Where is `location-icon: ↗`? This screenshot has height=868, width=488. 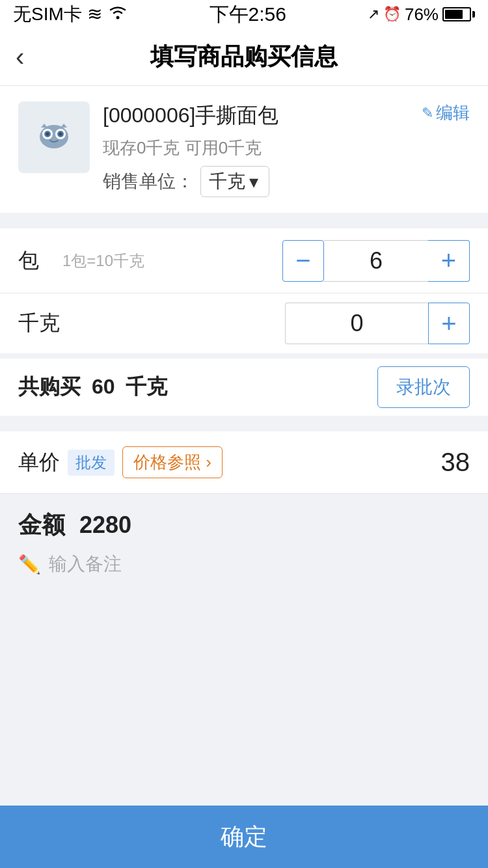
location-icon: ↗ is located at coordinates (373, 14).